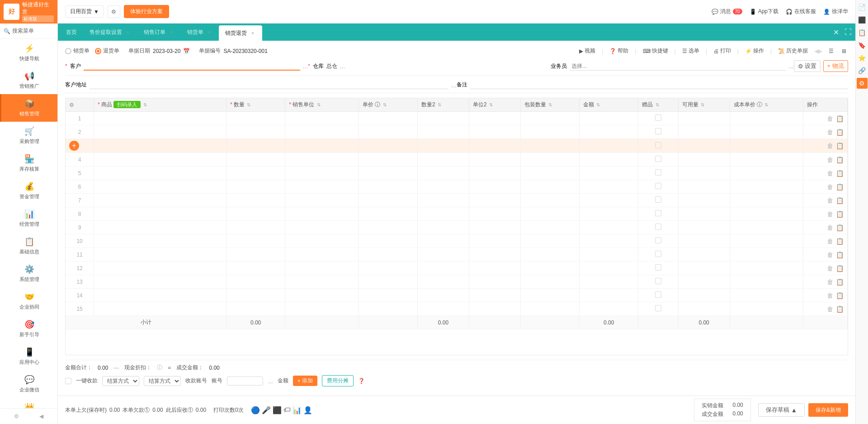 This screenshot has height=424, width=868. Describe the element at coordinates (74, 146) in the screenshot. I see `add-row-button: +` at that location.